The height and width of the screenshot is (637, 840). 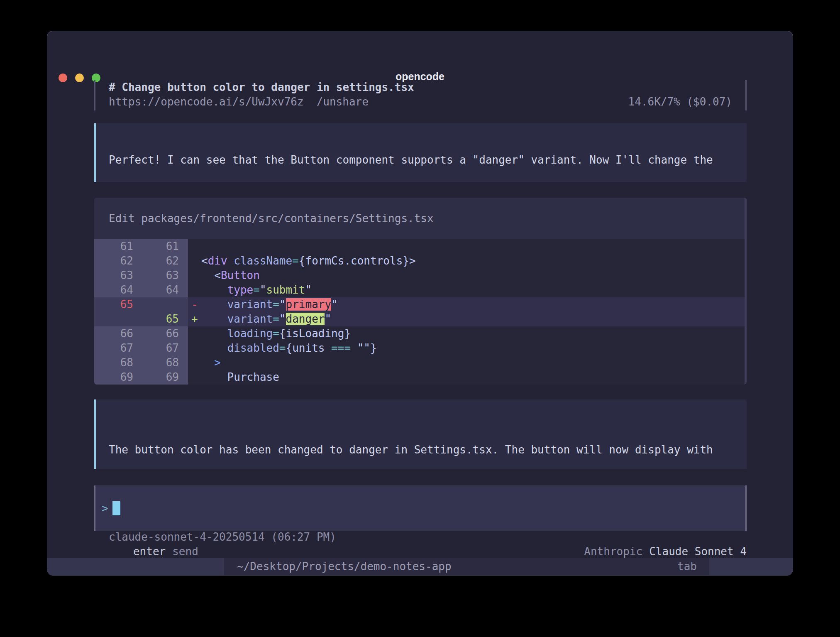 What do you see at coordinates (419, 363) in the screenshot?
I see `diff-row: 6868 >` at bounding box center [419, 363].